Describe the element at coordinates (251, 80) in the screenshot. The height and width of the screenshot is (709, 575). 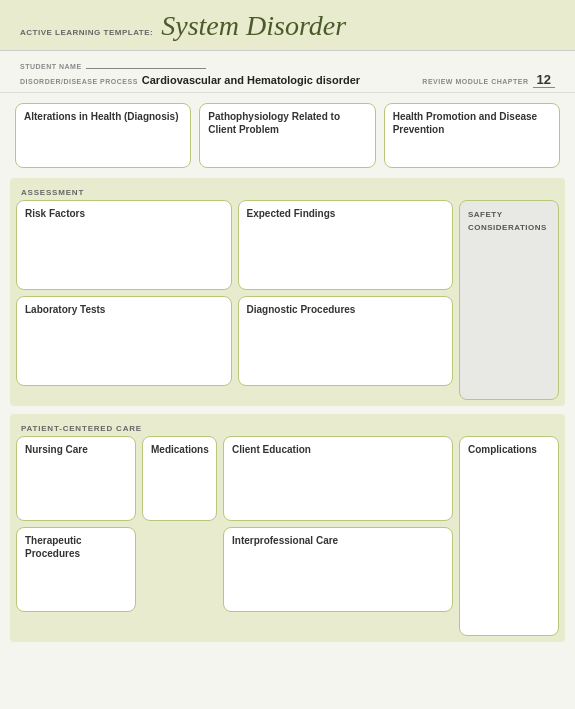
I see `disorder-value: Cardiovascular and Hematologic disorder` at that location.